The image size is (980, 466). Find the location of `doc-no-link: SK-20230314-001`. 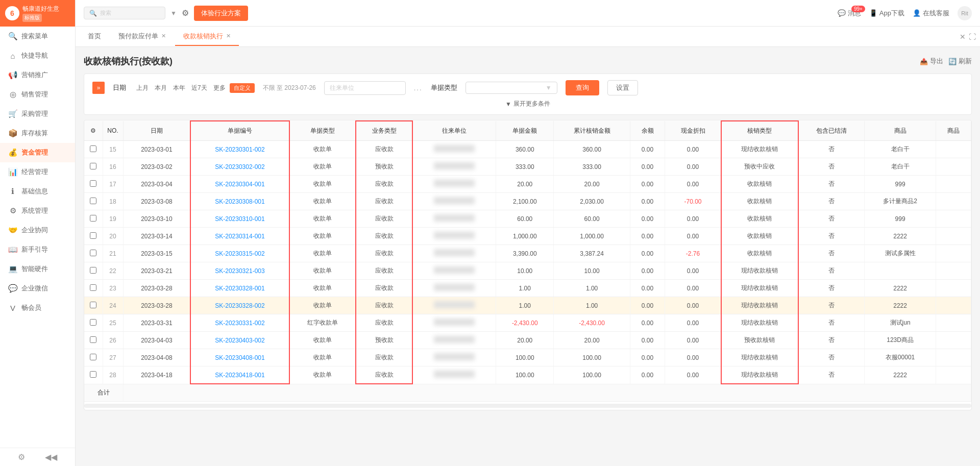

doc-no-link: SK-20230314-001 is located at coordinates (240, 236).